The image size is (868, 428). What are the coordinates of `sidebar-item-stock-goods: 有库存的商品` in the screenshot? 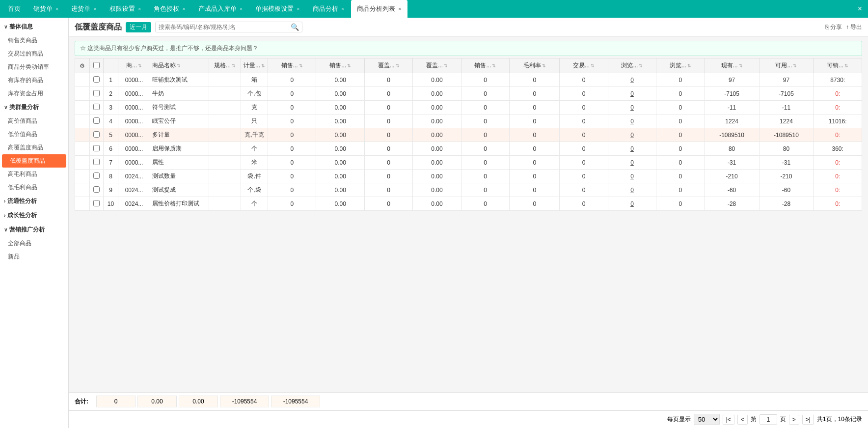 It's located at (34, 81).